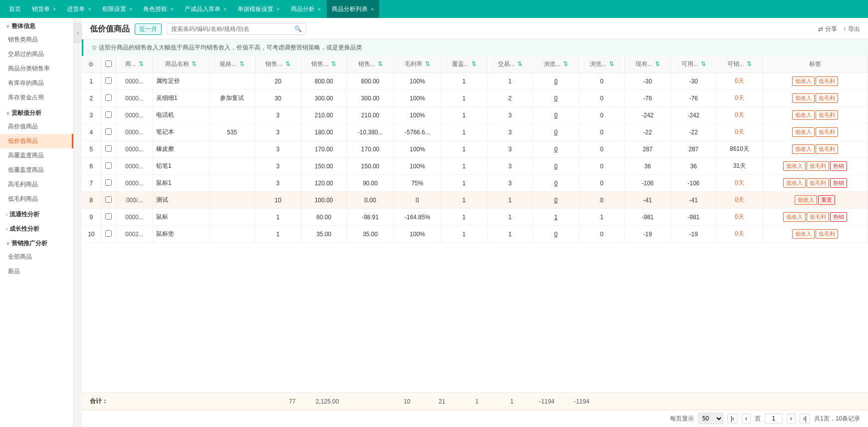 The width and height of the screenshot is (868, 427). What do you see at coordinates (37, 170) in the screenshot?
I see `sidebar-item-low-coverage: 低覆盖度商品` at bounding box center [37, 170].